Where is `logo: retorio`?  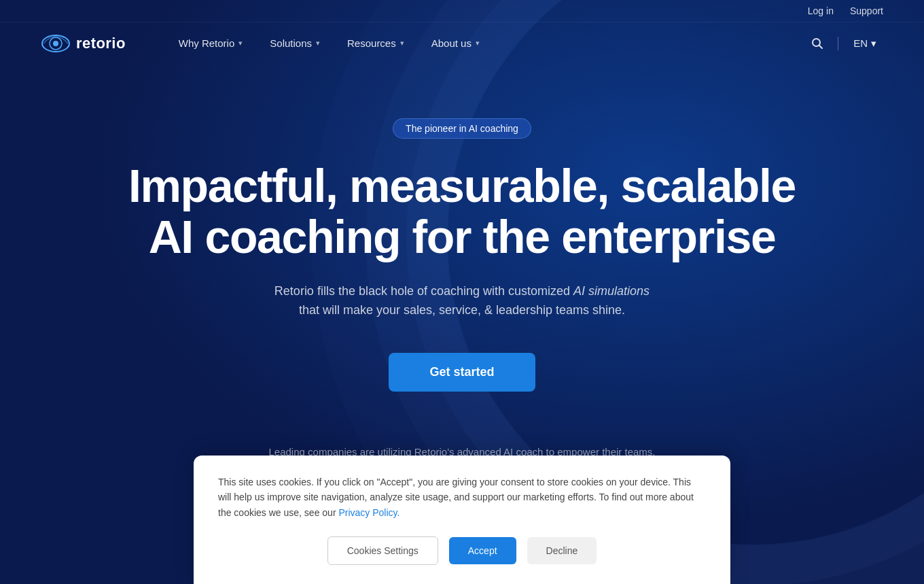 logo: retorio is located at coordinates (83, 44).